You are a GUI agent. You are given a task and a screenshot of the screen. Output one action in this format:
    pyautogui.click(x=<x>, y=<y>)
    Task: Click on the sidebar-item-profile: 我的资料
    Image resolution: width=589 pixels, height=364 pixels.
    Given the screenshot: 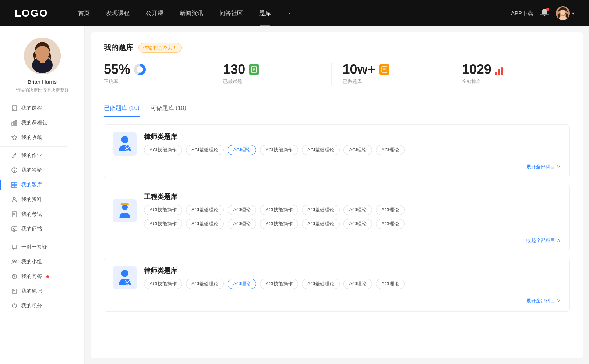 What is the action you would take?
    pyautogui.click(x=42, y=200)
    